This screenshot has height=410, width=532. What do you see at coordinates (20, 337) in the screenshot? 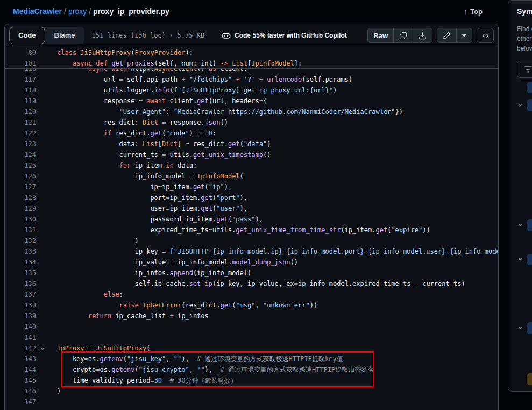
I see `line-number: 141` at bounding box center [20, 337].